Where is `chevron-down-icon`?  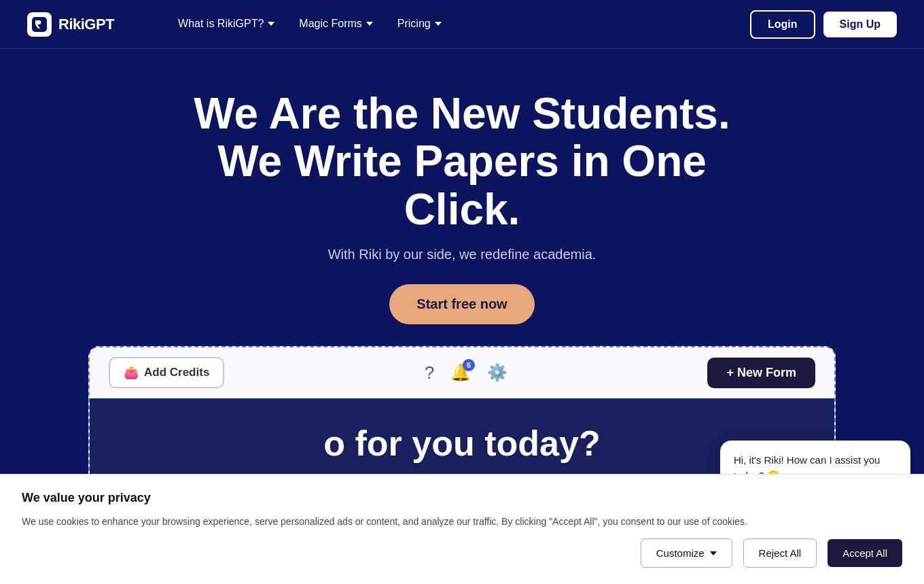
chevron-down-icon is located at coordinates (271, 24).